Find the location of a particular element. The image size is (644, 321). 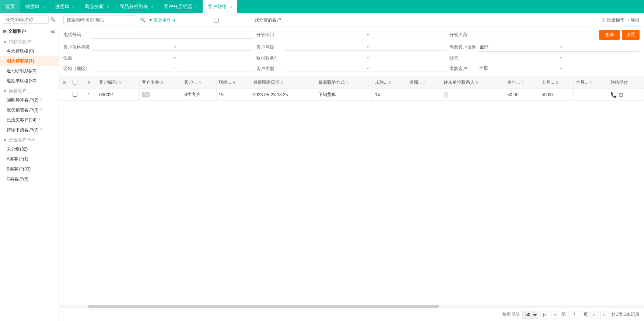

group-title-label: 价值客户 is located at coordinates (18, 140).